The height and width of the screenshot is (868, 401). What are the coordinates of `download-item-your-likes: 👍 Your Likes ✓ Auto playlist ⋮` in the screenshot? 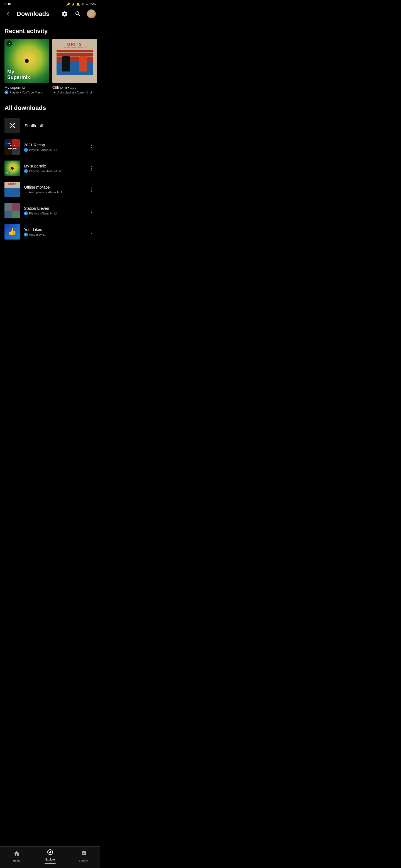 It's located at (50, 232).